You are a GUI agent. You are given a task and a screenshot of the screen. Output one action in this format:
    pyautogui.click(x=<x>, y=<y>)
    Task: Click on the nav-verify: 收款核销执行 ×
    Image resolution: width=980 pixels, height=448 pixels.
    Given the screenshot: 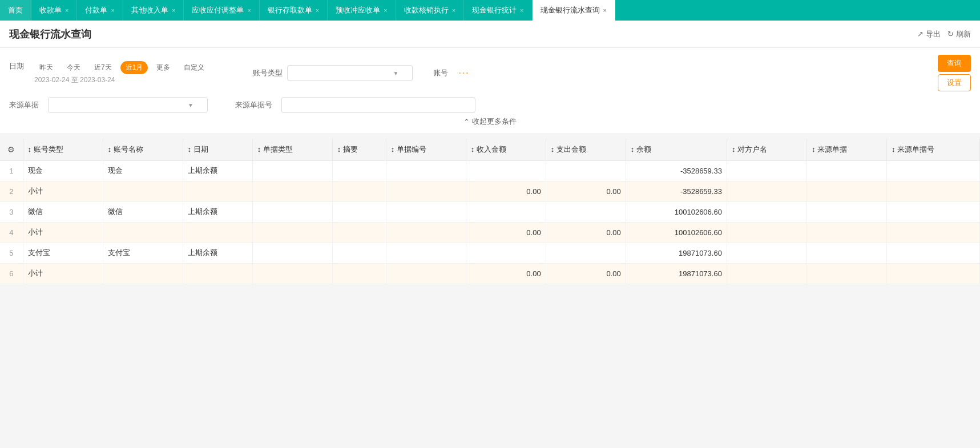 What is the action you would take?
    pyautogui.click(x=430, y=10)
    